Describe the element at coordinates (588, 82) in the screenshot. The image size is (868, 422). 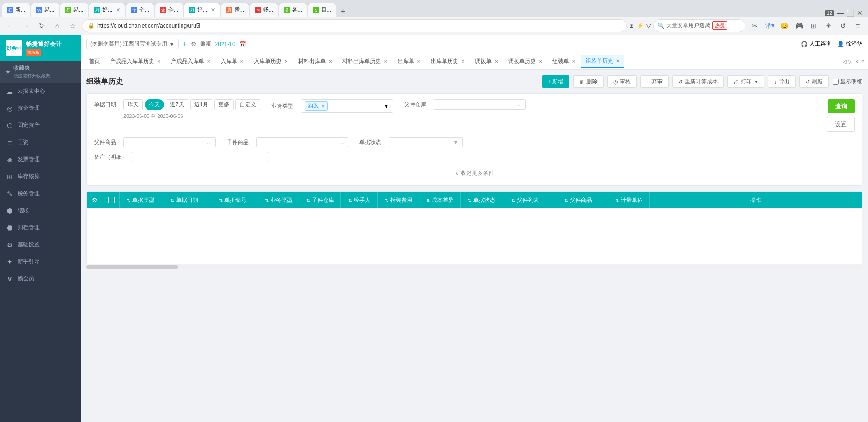
I see `delete-button: 🗑 删除` at that location.